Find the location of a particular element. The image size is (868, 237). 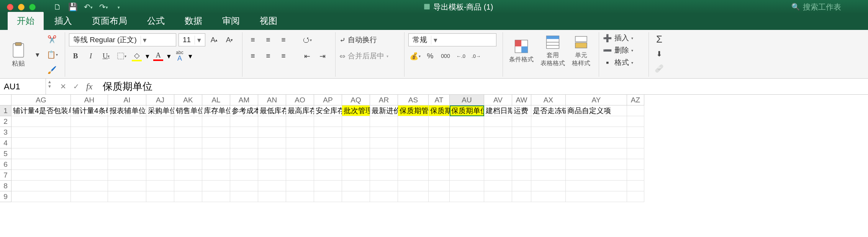

save-button: 💾 is located at coordinates (73, 7).